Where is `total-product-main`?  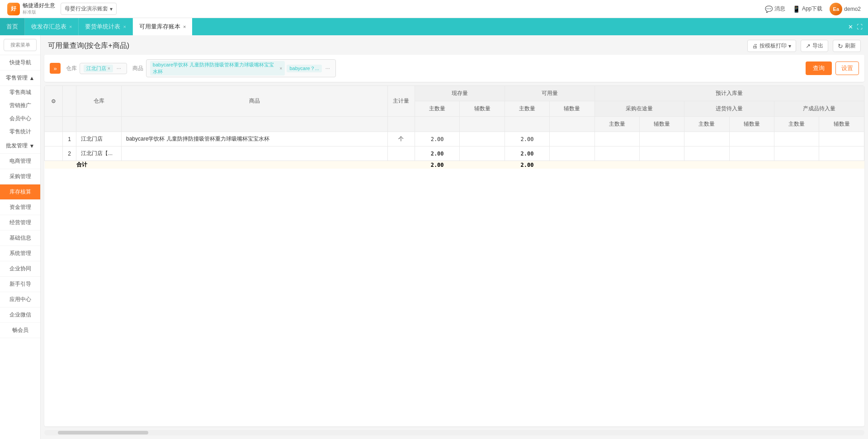
total-product-main is located at coordinates (797, 165).